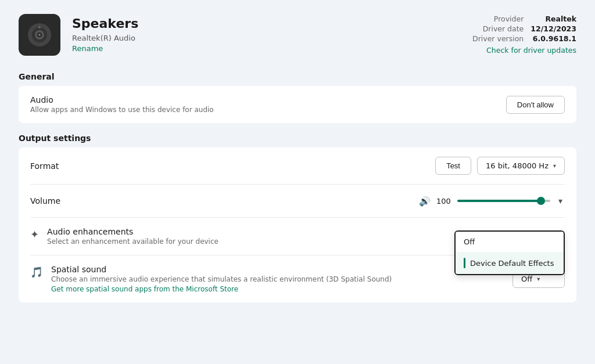  Describe the element at coordinates (122, 100) in the screenshot. I see `audio-row-title: Audio` at that location.